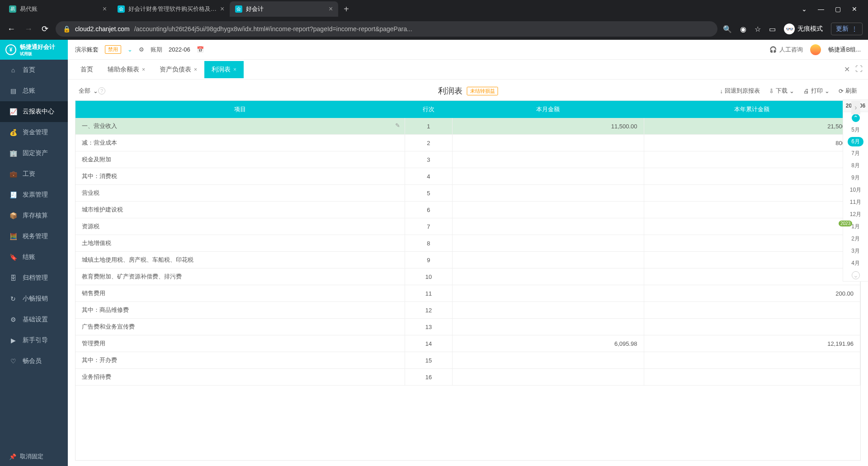 This screenshot has height=466, width=868. I want to click on calendar-icon: 📅, so click(200, 50).